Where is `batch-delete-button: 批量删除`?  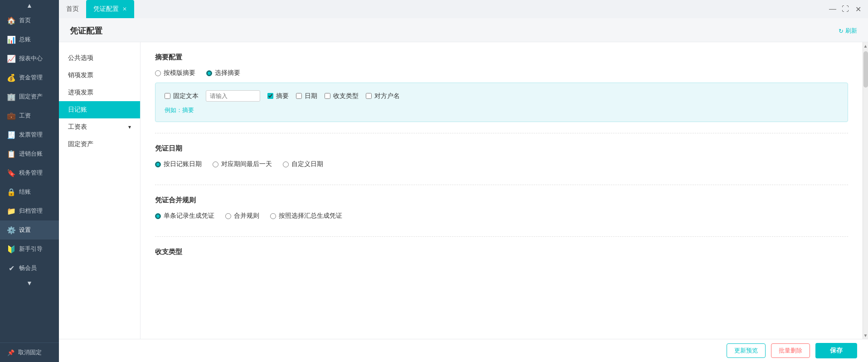
batch-delete-button: 批量删除 is located at coordinates (790, 351).